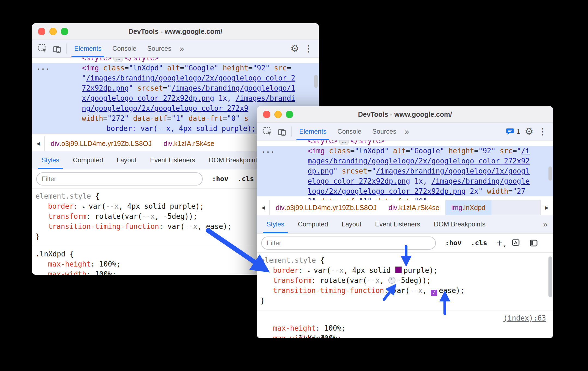 This screenshot has height=371, width=588. Describe the element at coordinates (516, 243) in the screenshot. I see `font-editor-icon` at that location.